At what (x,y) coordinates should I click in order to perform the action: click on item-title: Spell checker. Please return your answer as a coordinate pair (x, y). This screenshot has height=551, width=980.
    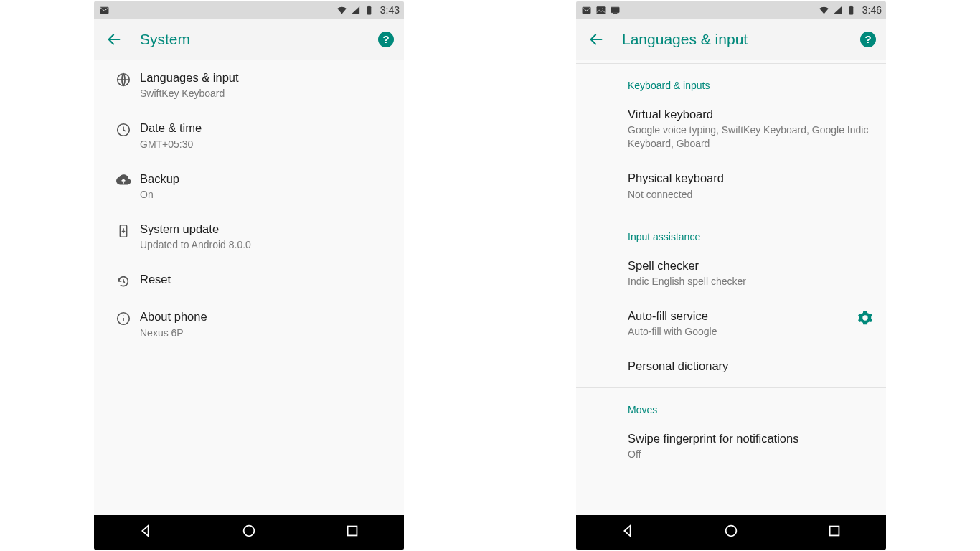
    Looking at the image, I should click on (750, 265).